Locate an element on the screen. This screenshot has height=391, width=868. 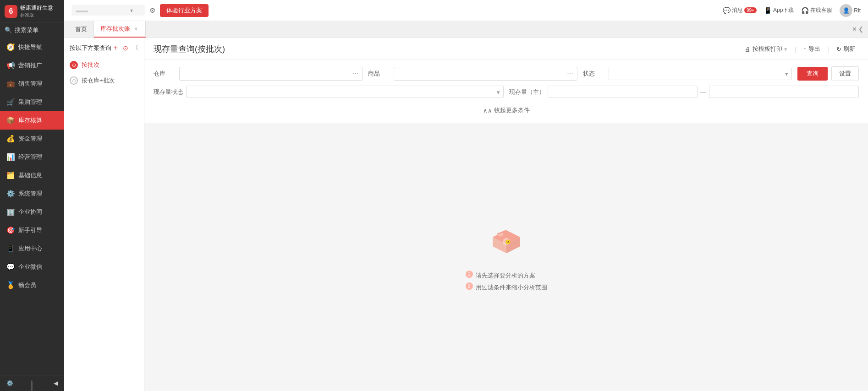
stock-qty-max is located at coordinates (784, 92).